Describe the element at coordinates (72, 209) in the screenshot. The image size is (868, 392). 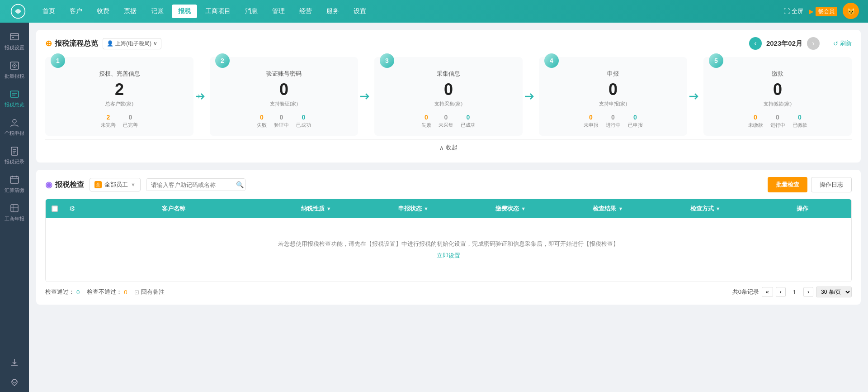
I see `table-settings-icon: ⚙` at that location.